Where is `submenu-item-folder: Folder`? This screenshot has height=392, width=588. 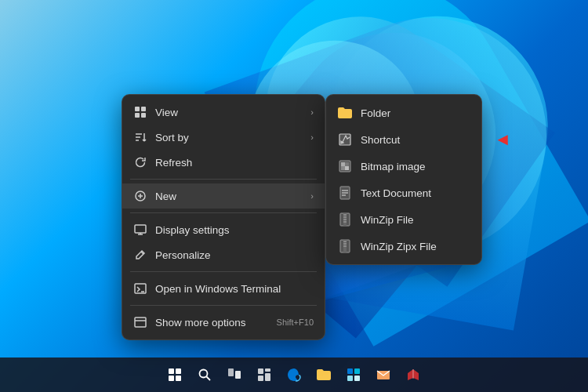
submenu-item-folder: Folder is located at coordinates (404, 113).